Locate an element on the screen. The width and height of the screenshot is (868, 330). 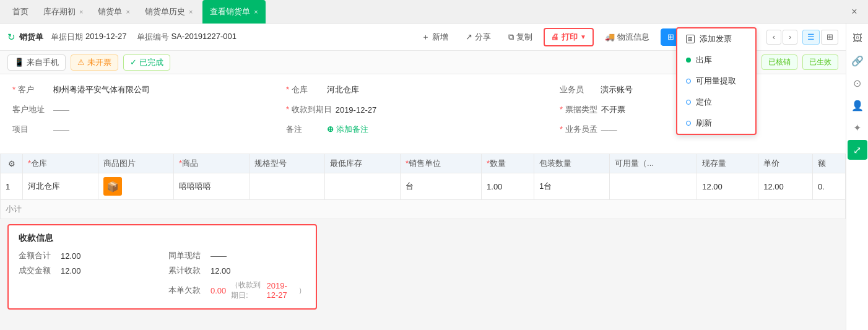
tab-view-sales: 查看销货单 × is located at coordinates (234, 12).